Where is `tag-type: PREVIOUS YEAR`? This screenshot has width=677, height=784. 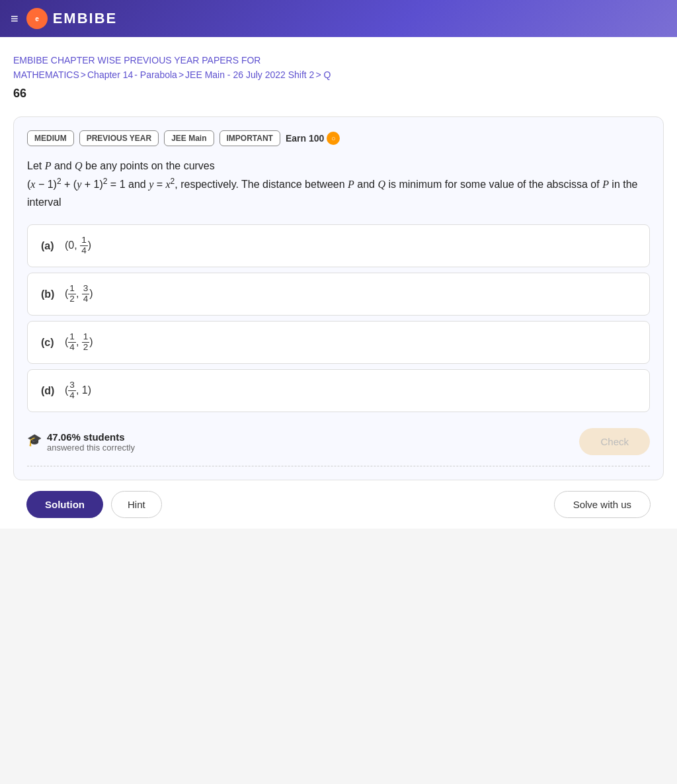 tag-type: PREVIOUS YEAR is located at coordinates (119, 138).